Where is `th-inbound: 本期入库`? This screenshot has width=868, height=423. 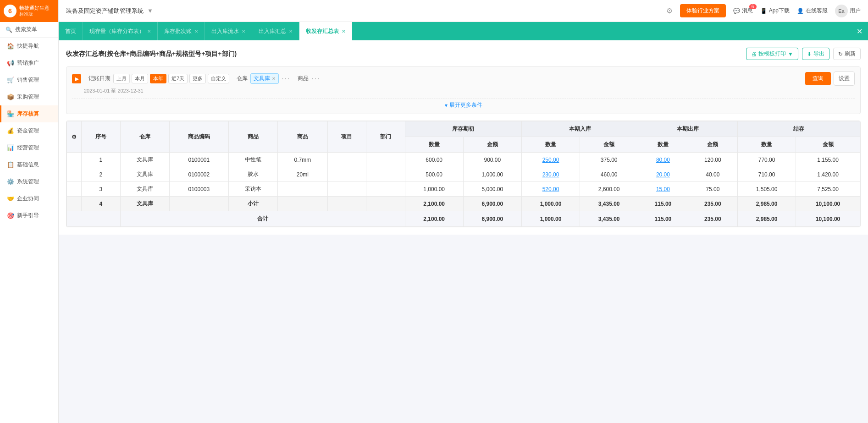 th-inbound: 本期入库 is located at coordinates (580, 129).